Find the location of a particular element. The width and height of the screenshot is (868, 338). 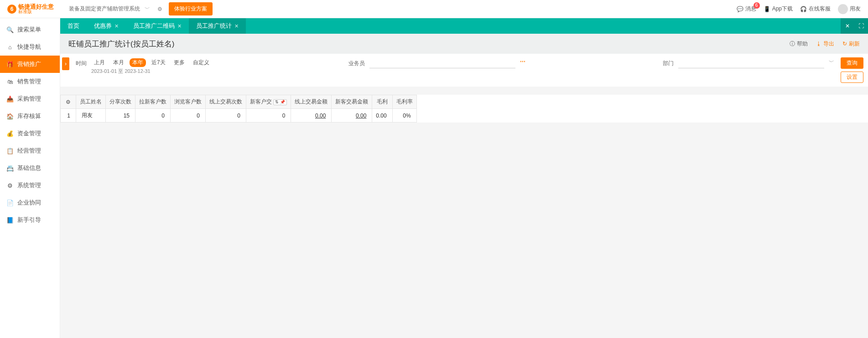

sidebar-item-label: 采购管理 is located at coordinates (29, 99).